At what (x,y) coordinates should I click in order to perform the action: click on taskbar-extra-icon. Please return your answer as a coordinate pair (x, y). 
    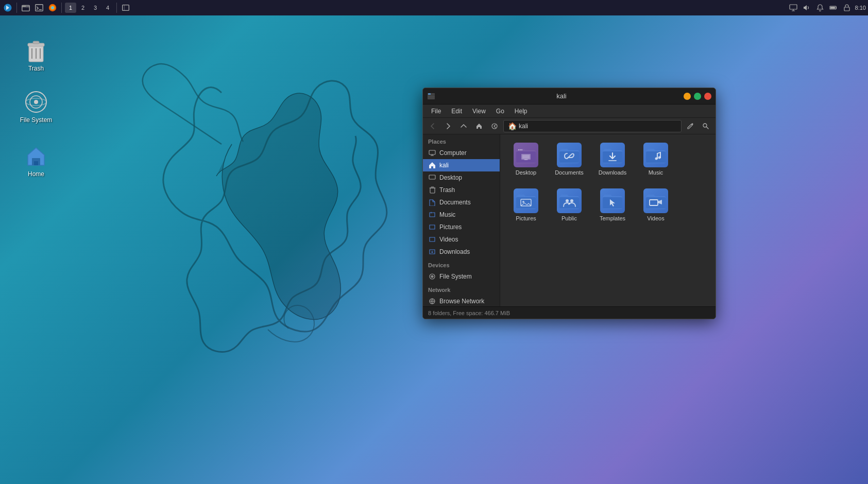
    Looking at the image, I should click on (126, 8).